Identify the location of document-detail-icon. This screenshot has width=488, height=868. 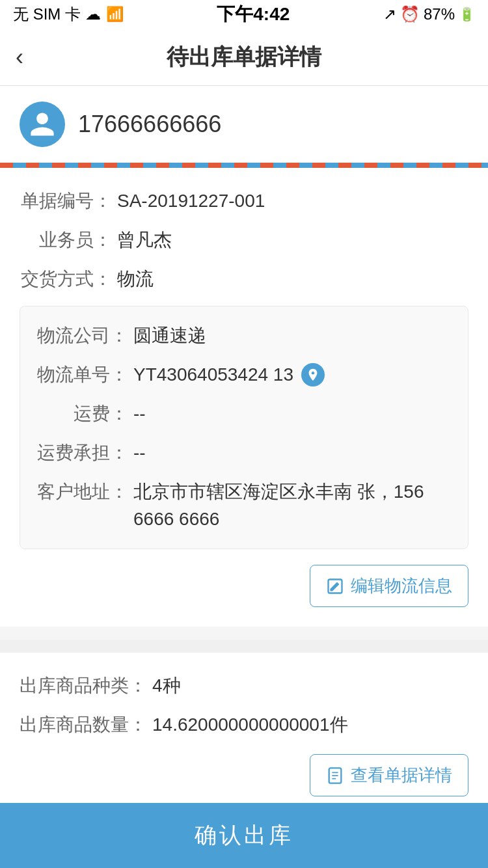
(335, 776).